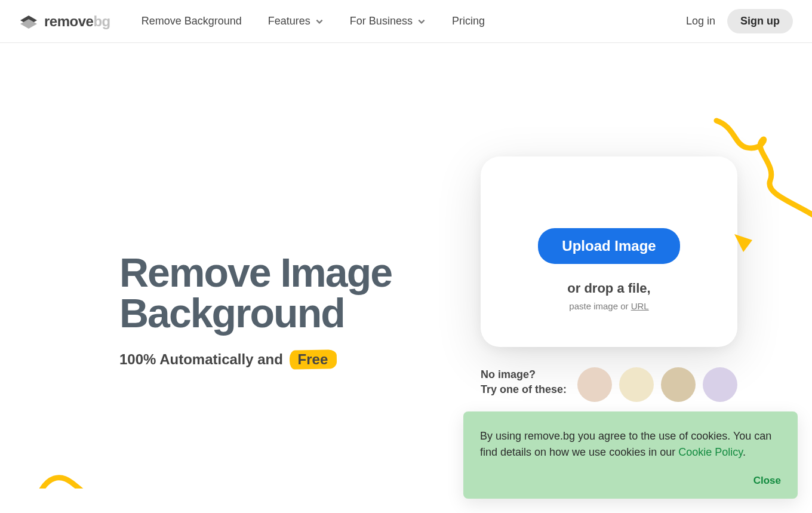 This screenshot has height=513, width=812. Describe the element at coordinates (760, 21) in the screenshot. I see `signup-button: Sign up` at that location.